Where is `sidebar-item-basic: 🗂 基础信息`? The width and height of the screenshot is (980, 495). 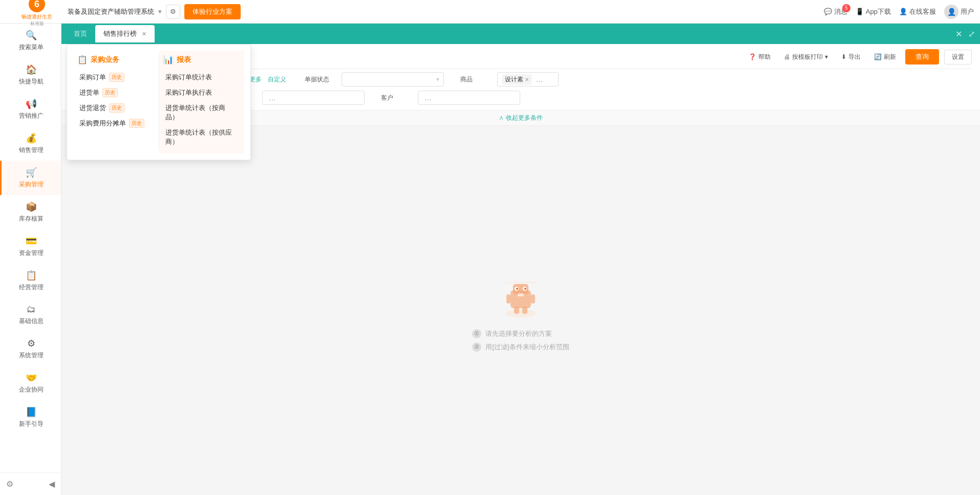 sidebar-item-basic: 🗂 基础信息 is located at coordinates (31, 315).